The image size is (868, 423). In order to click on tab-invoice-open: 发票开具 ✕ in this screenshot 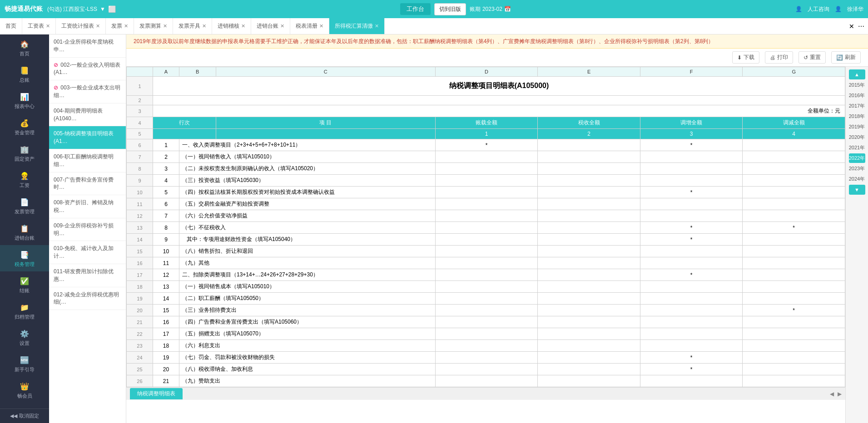, I will do `click(193, 26)`.